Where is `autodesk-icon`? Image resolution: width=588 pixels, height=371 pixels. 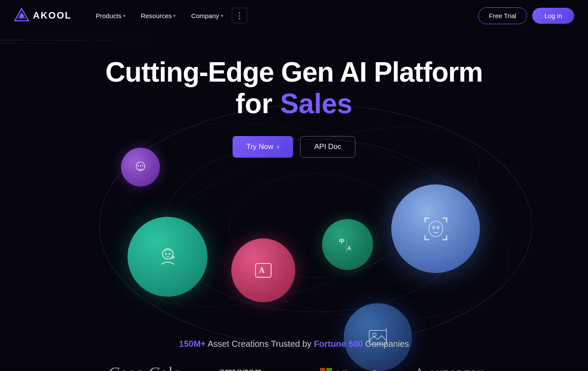
autodesk-icon is located at coordinates (419, 370).